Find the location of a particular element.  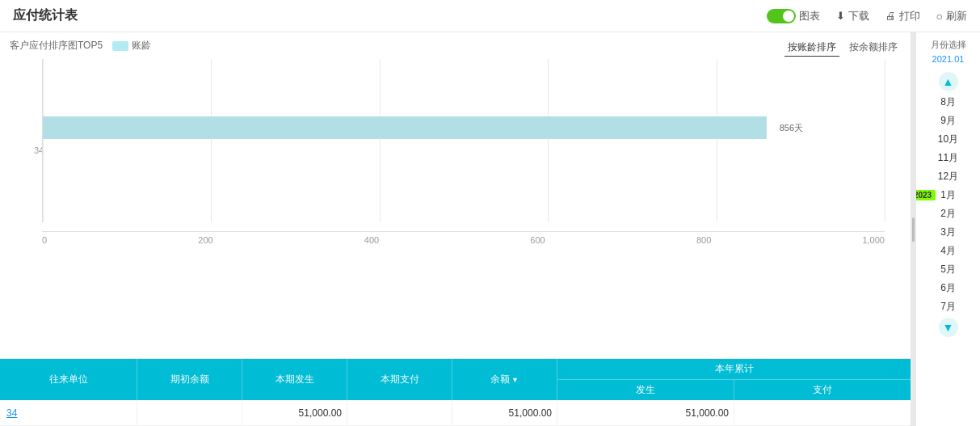

sidebar-month-6: 6月 is located at coordinates (948, 288).